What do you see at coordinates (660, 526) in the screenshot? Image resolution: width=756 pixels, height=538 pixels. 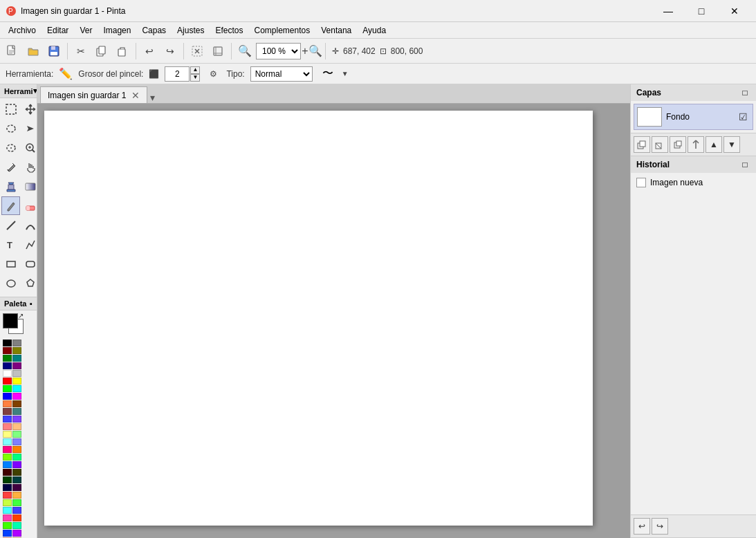 I see `history-redo-button: ↪` at bounding box center [660, 526].